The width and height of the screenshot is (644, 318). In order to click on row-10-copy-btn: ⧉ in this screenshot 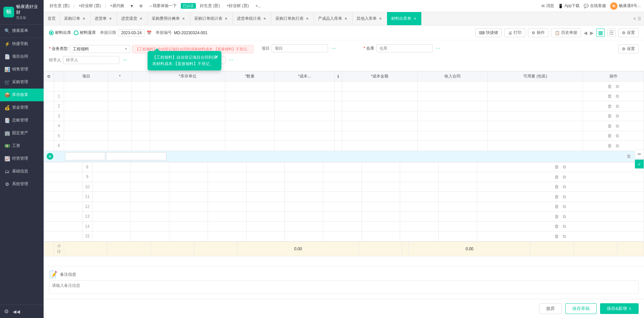, I will do `click(565, 187)`.